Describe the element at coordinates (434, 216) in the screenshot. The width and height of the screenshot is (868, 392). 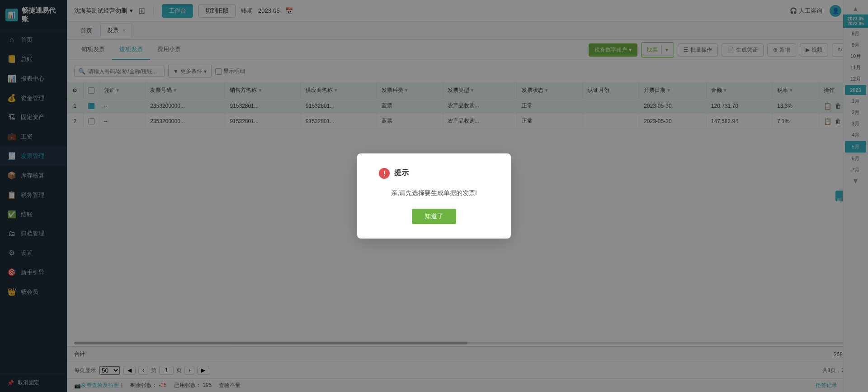
I see `modal-confirm-button: 知道了` at that location.